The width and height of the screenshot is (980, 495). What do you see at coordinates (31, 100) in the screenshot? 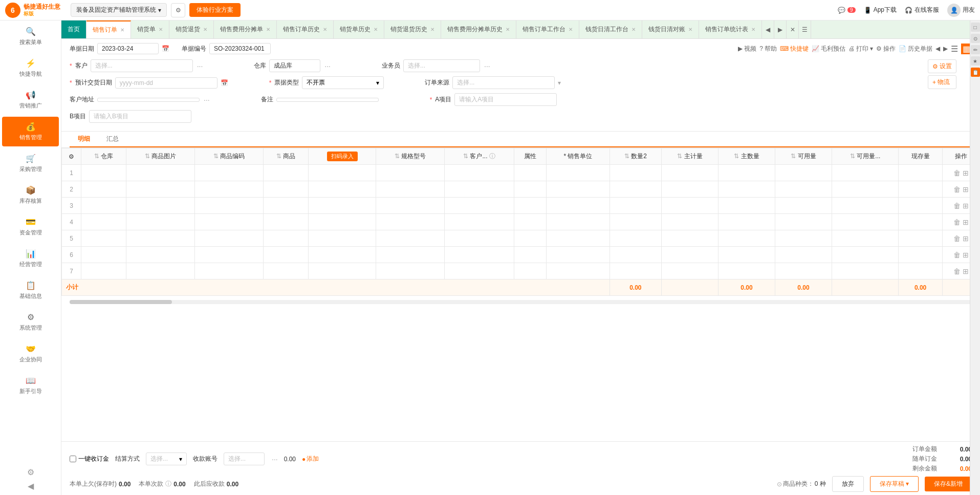
I see `sidebar-item-marketing: 📢 营销推广` at bounding box center [31, 100].